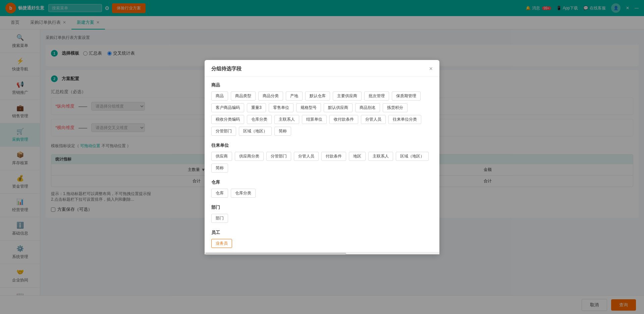  I want to click on counterpart-section: 往来单位 供应商 供应商分类 分管部门 分管人员 付款条件 地区 主联系人 区域…, so click(322, 158).